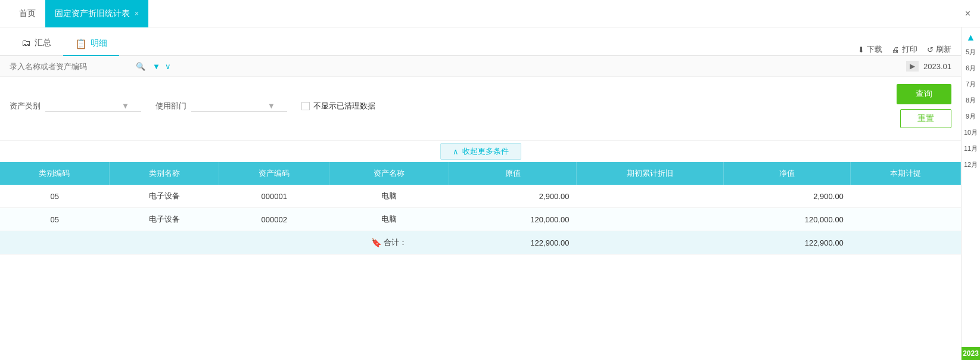 The height and width of the screenshot is (360, 980). Describe the element at coordinates (162, 67) in the screenshot. I see `more-conditions-button: ▼ ∨` at that location.